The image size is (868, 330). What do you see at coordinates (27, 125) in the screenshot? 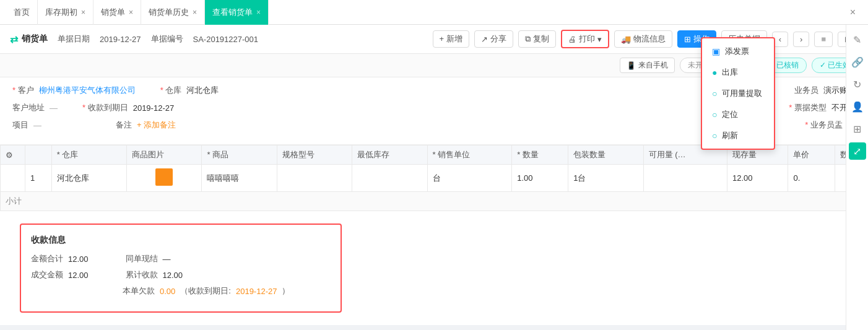
I see `project-field: 项目 —` at bounding box center [27, 125].